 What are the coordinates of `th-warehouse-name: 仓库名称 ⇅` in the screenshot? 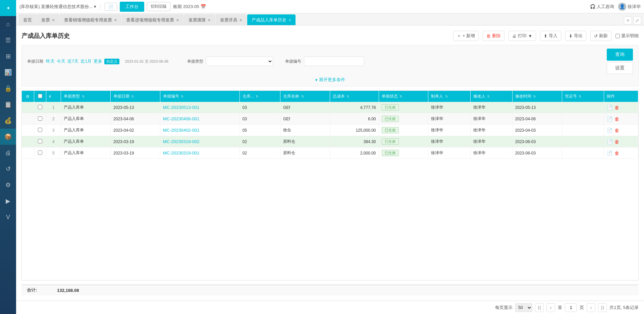 It's located at (305, 97).